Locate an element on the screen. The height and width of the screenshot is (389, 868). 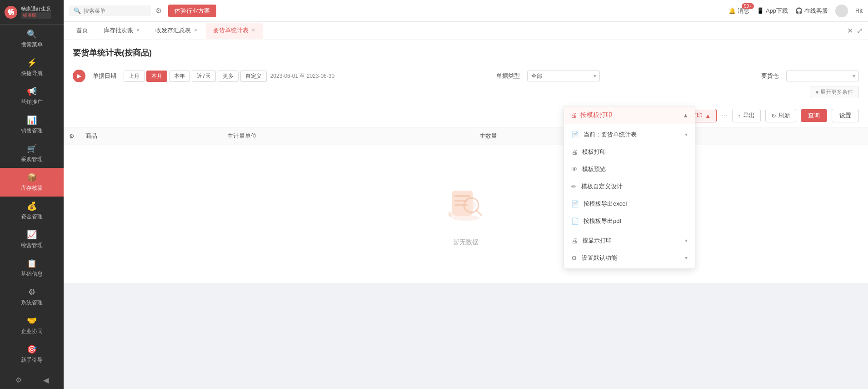
messages-btn: 🔔 消息 99+ is located at coordinates (739, 11).